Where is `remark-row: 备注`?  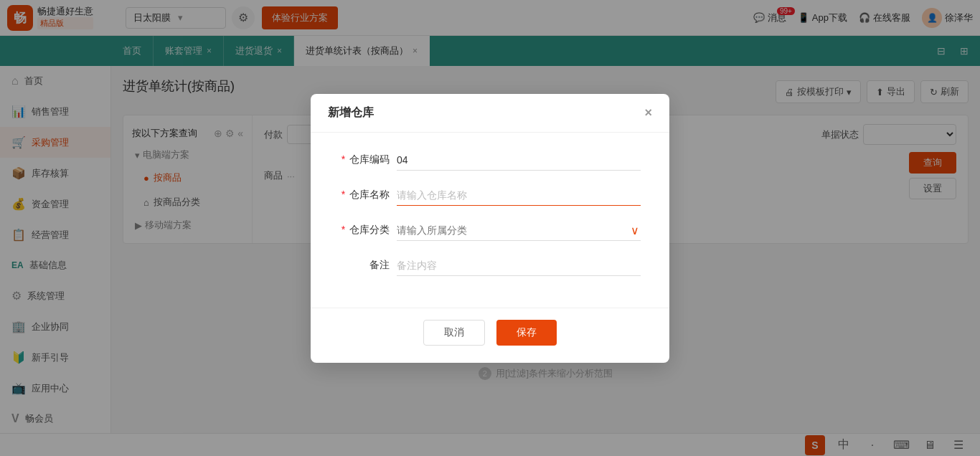
remark-row: 备注 is located at coordinates (490, 265).